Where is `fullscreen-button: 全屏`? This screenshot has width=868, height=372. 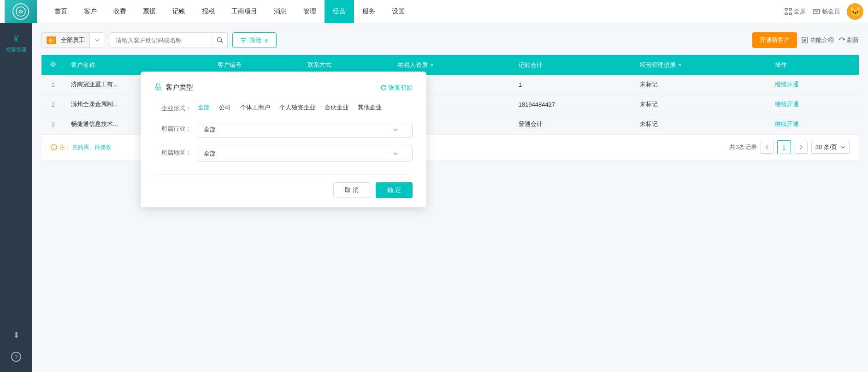
fullscreen-button: 全屏 is located at coordinates (795, 12).